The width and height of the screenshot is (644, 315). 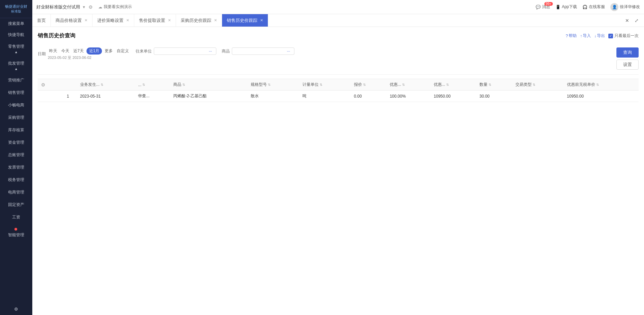 I want to click on help-link: ? 帮助, so click(x=571, y=36).